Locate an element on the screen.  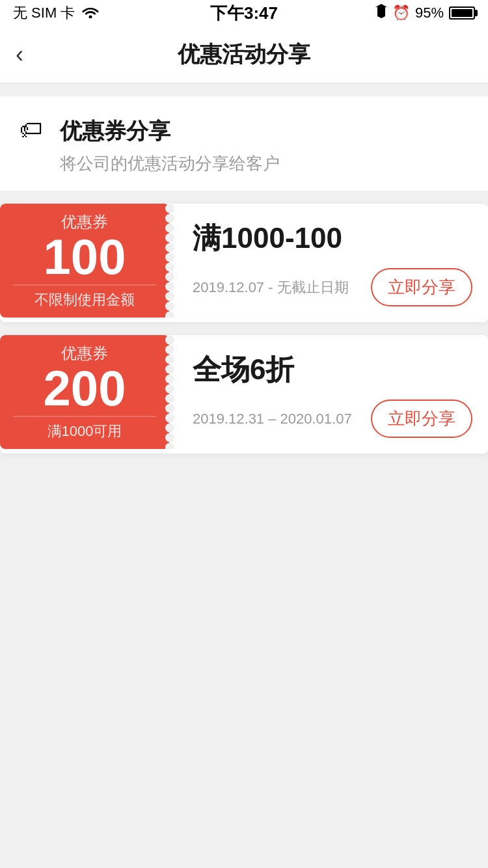
nav-title: 优惠活动分享 is located at coordinates (244, 55).